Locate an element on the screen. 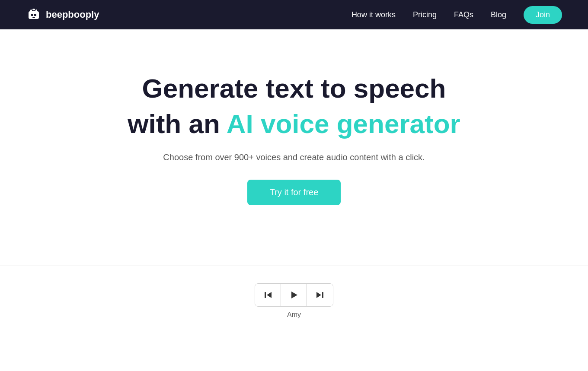 The height and width of the screenshot is (371, 588). hero-title-line1: Generate text to speech is located at coordinates (294, 89).